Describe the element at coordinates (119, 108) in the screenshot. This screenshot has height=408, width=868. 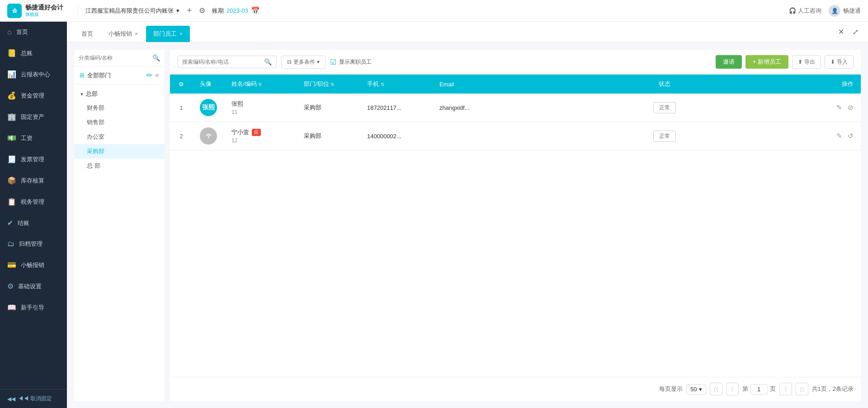
I see `dept-node-finance: 财务部` at that location.